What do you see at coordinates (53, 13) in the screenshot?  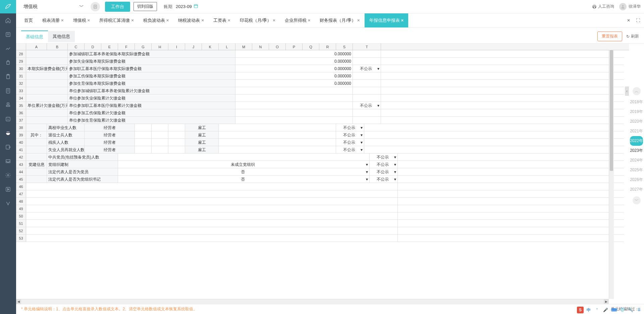 I see `tab-1: 税表清册 ×` at bounding box center [53, 13].